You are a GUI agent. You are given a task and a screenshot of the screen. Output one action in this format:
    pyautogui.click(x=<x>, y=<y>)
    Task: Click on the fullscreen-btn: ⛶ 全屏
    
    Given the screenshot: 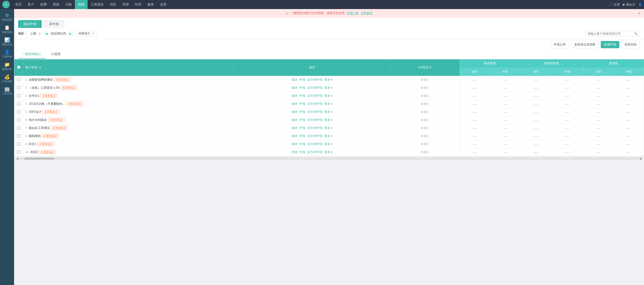 What is the action you would take?
    pyautogui.click(x=615, y=5)
    